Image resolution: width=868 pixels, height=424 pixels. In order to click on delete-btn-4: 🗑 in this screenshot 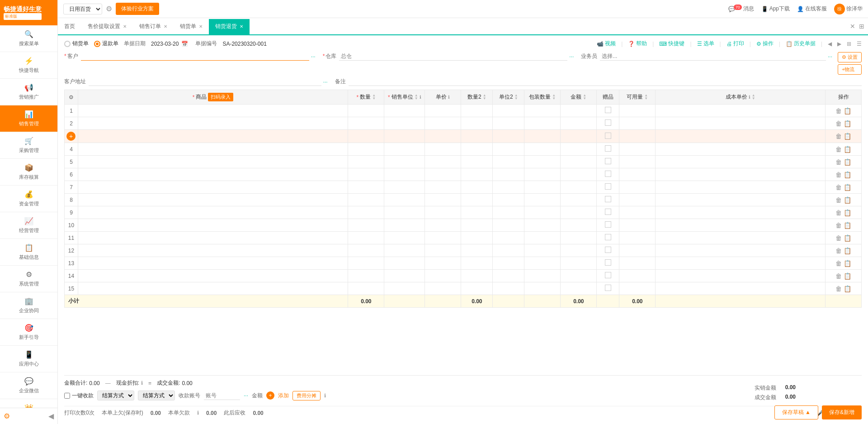, I will do `click(839, 149)`.